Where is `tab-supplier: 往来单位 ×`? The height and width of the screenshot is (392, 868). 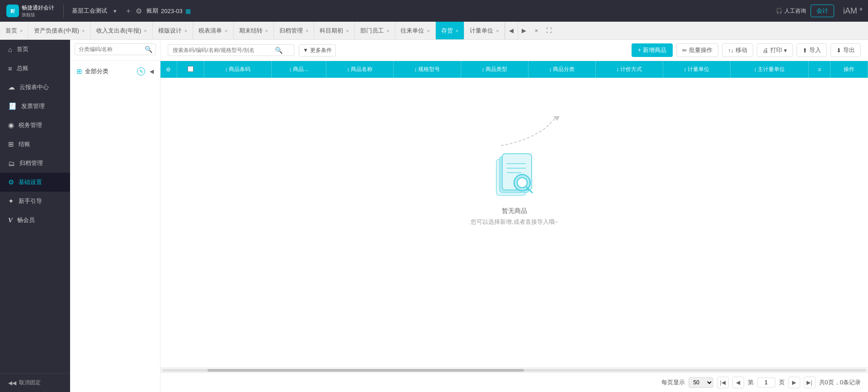
tab-supplier: 往来单位 × is located at coordinates (415, 31).